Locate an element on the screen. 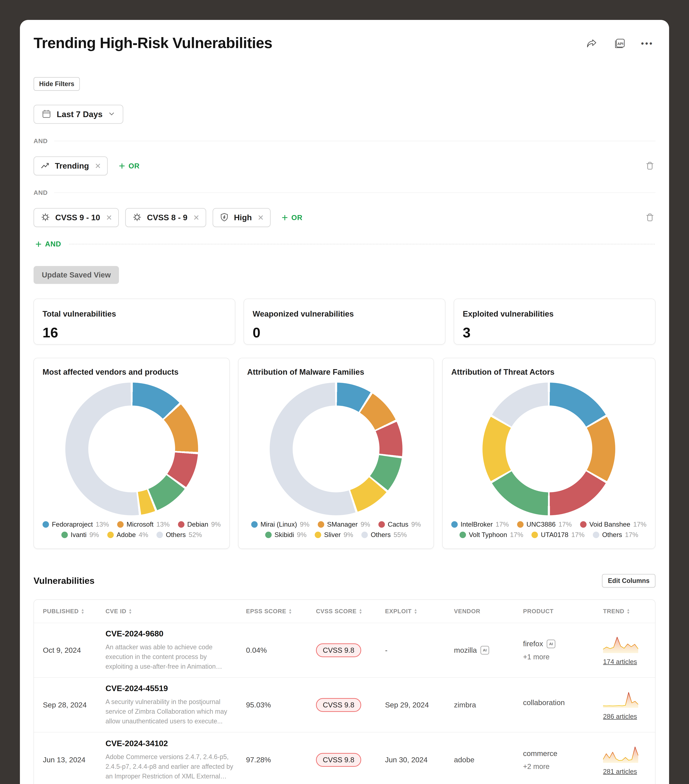 This screenshot has width=689, height=784. ellipsis-icon: ••• is located at coordinates (648, 43).